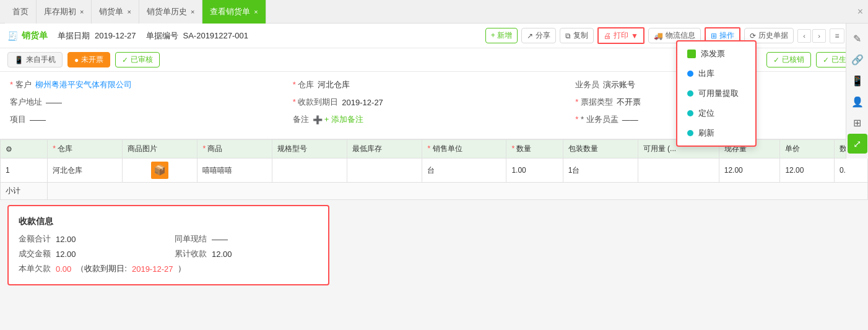 The image size is (868, 330). Describe the element at coordinates (819, 36) in the screenshot. I see `nav-next: ›` at that location.